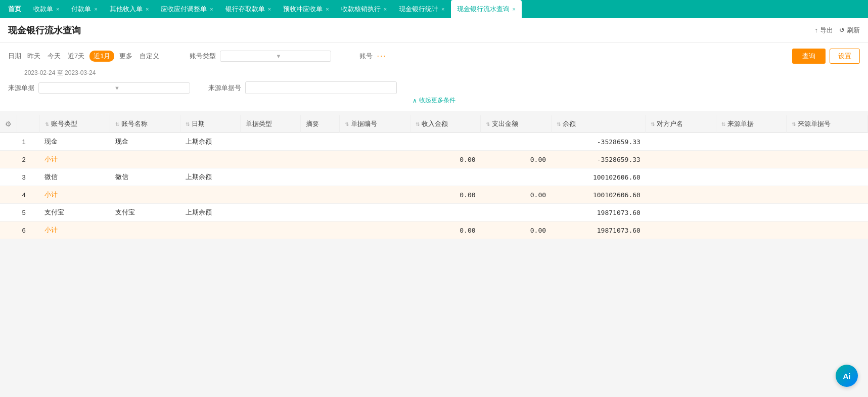 The image size is (868, 397). I want to click on table-row: 4小计0.000.00100102606.60, so click(434, 195).